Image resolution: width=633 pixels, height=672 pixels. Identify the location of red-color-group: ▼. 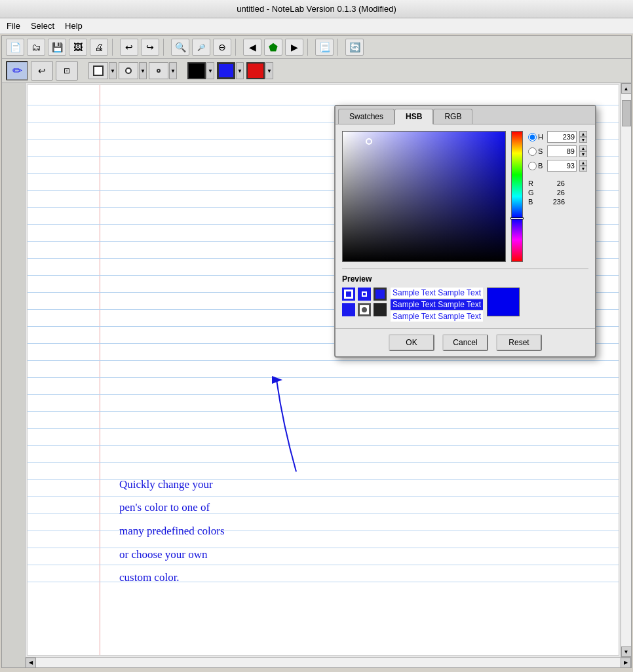
(259, 71).